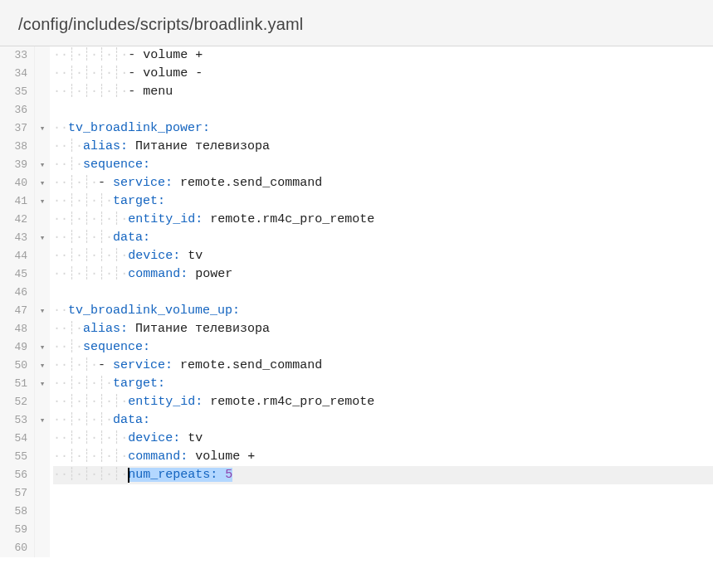 The height and width of the screenshot is (588, 713). I want to click on yaml-key: tv_broadlink_power:, so click(139, 128).